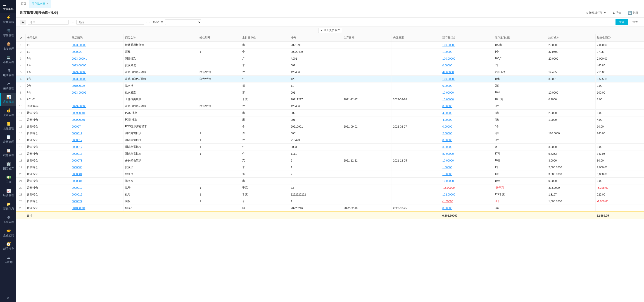 The width and height of the screenshot is (644, 302). What do you see at coordinates (330, 154) in the screenshot?
I see `table-row: 17 晋省裕仓 0000017 测试电雷批次 1 件 1111 87.00000…` at bounding box center [330, 154].